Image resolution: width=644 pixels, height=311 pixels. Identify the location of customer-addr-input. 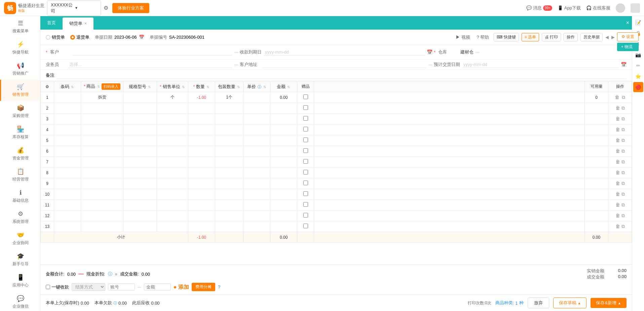
(344, 65).